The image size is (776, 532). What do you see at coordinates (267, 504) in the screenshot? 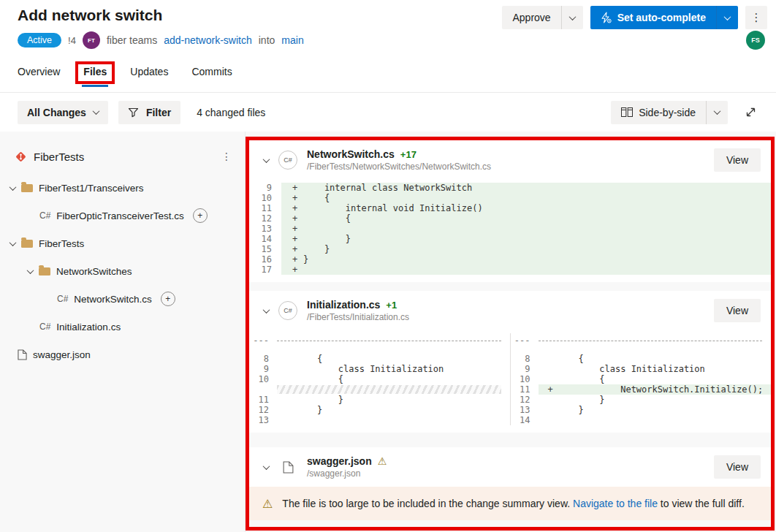
I see `warning-icon: ⚠` at bounding box center [267, 504].